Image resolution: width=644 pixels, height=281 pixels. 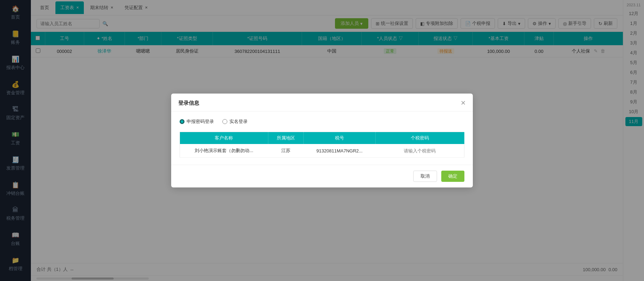 I want to click on radio-password-login: 申报密码登录, so click(x=197, y=122).